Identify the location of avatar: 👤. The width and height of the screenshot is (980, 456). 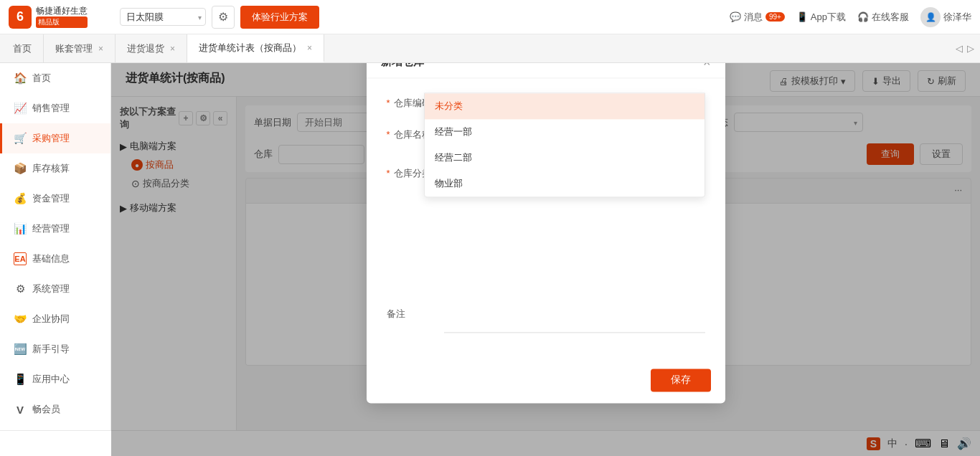
(930, 17).